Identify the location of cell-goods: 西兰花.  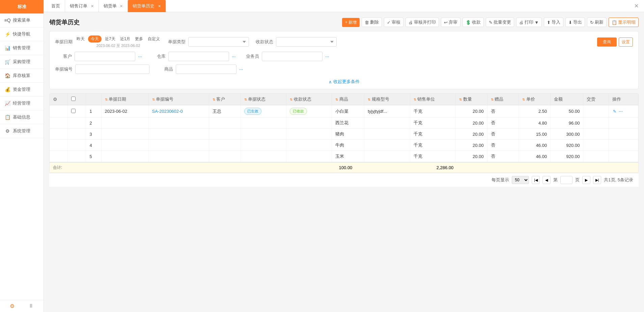
(348, 123).